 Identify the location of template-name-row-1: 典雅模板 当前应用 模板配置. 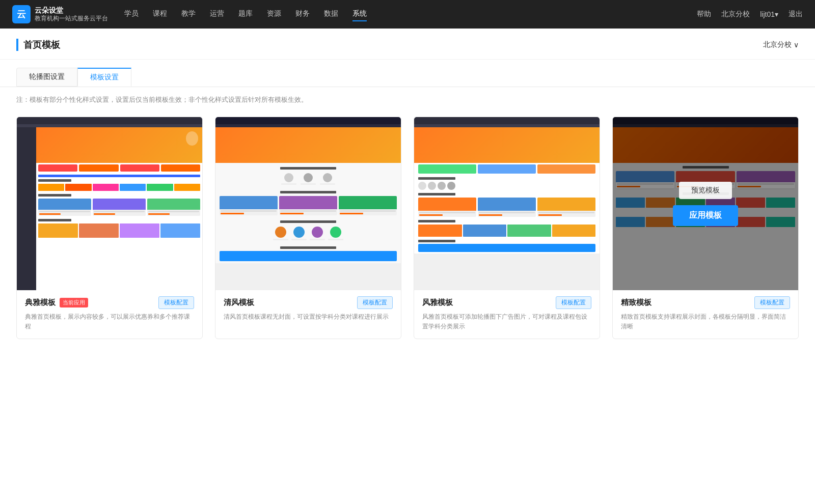
(110, 302).